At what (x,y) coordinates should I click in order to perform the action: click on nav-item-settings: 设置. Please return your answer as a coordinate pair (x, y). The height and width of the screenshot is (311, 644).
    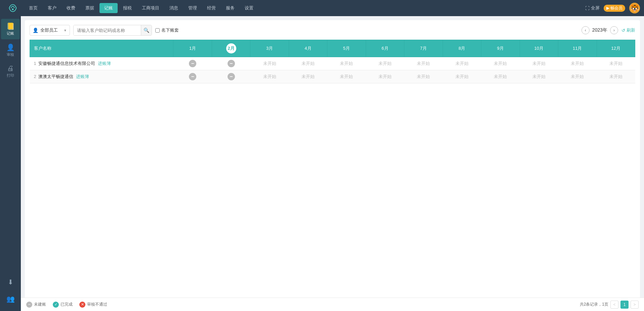
    Looking at the image, I should click on (249, 8).